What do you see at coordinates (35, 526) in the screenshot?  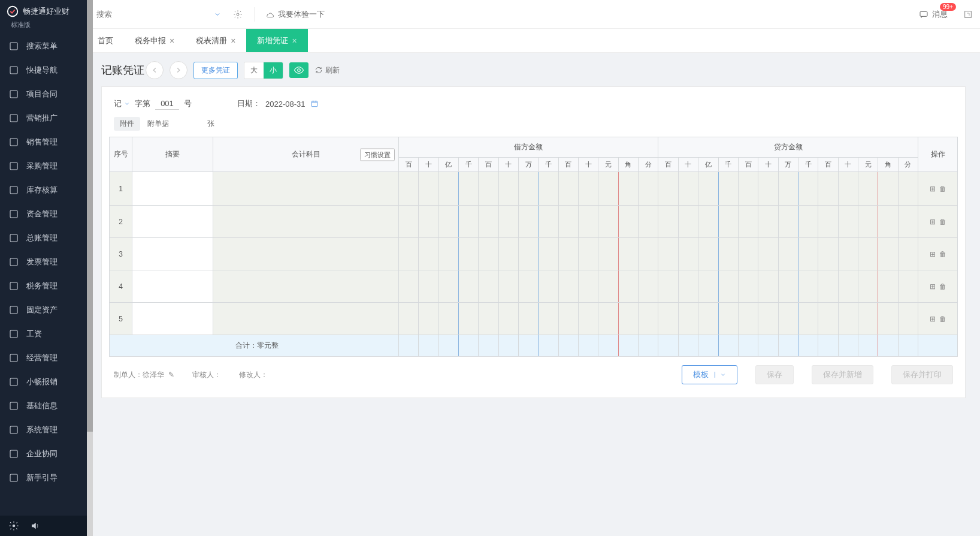 I see `sound-icon` at bounding box center [35, 526].